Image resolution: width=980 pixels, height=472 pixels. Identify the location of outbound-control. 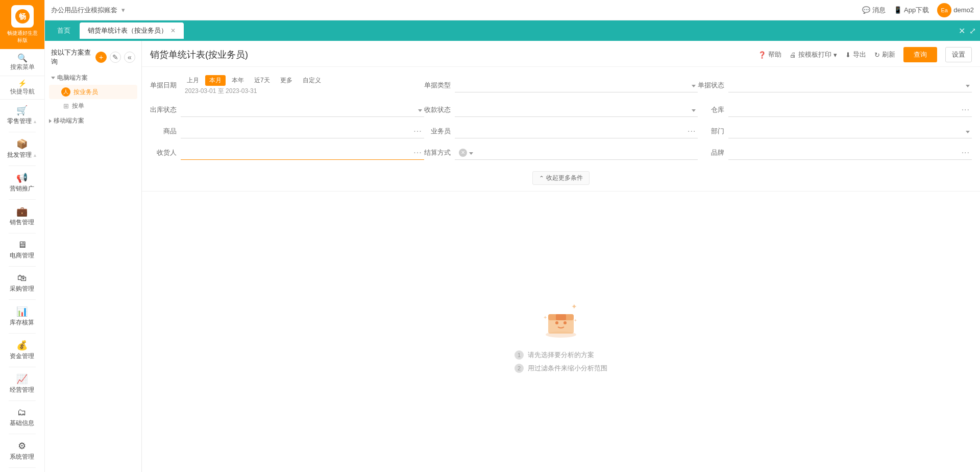
(302, 110).